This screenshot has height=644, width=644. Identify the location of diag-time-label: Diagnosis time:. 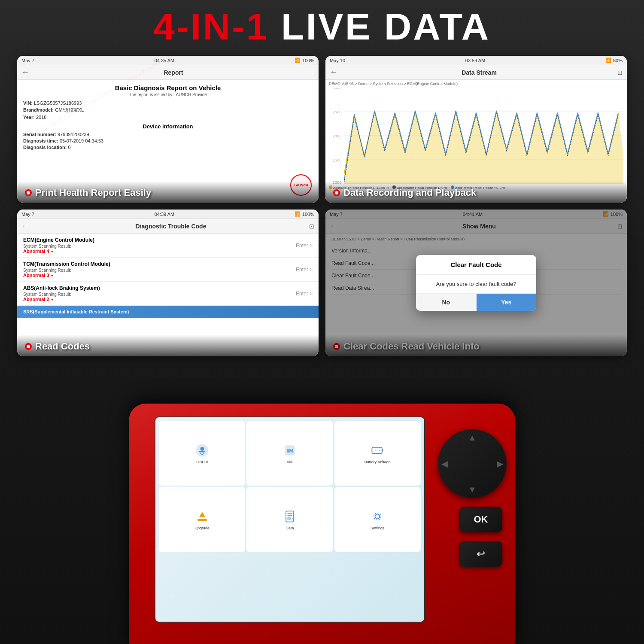
(41, 141).